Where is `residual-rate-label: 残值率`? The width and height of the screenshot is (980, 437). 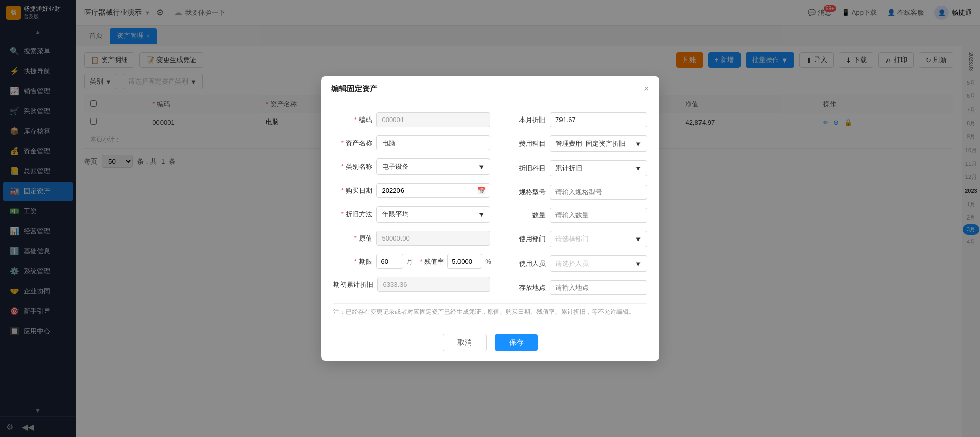 residual-rate-label: 残值率 is located at coordinates (432, 262).